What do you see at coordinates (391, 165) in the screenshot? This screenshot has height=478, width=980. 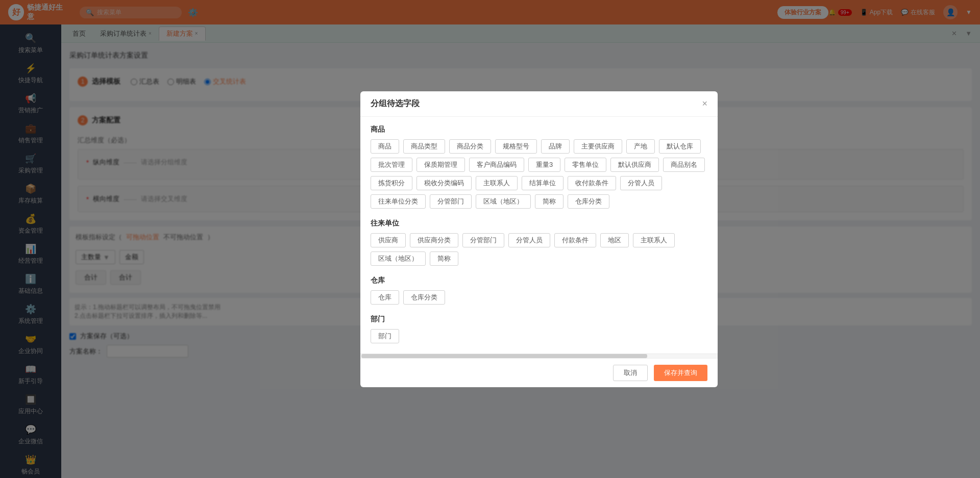 I see `field-tag-0-8: 批次管理` at bounding box center [391, 165].